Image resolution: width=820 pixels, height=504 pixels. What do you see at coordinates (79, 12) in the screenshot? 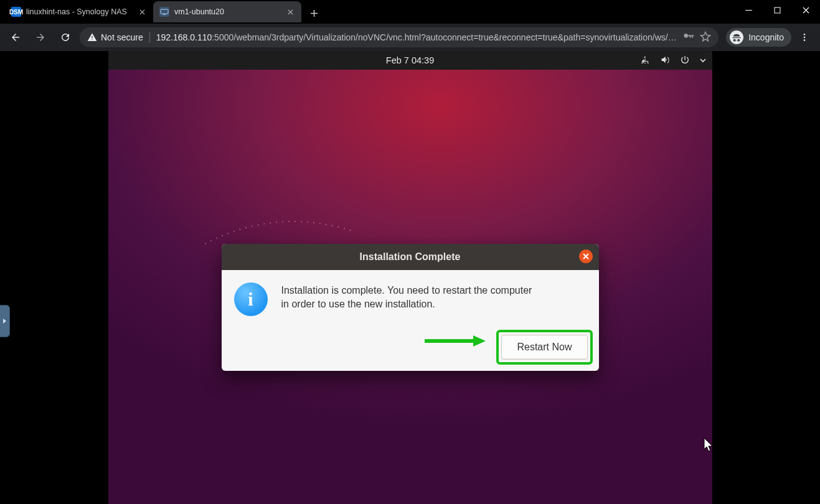
I see `tab-inactive: DSM linuxhint-nas - Synology NAS` at bounding box center [79, 12].